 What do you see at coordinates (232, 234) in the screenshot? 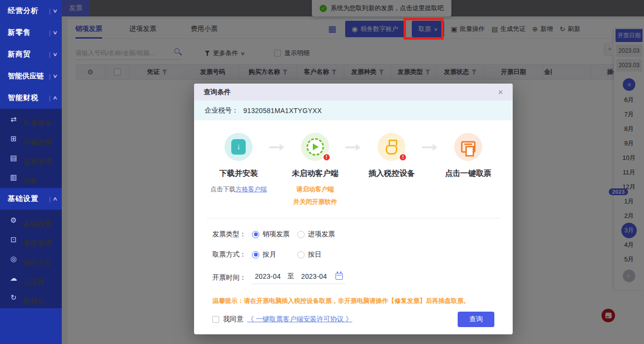
I see `field-label: 发票类型：` at bounding box center [232, 234].